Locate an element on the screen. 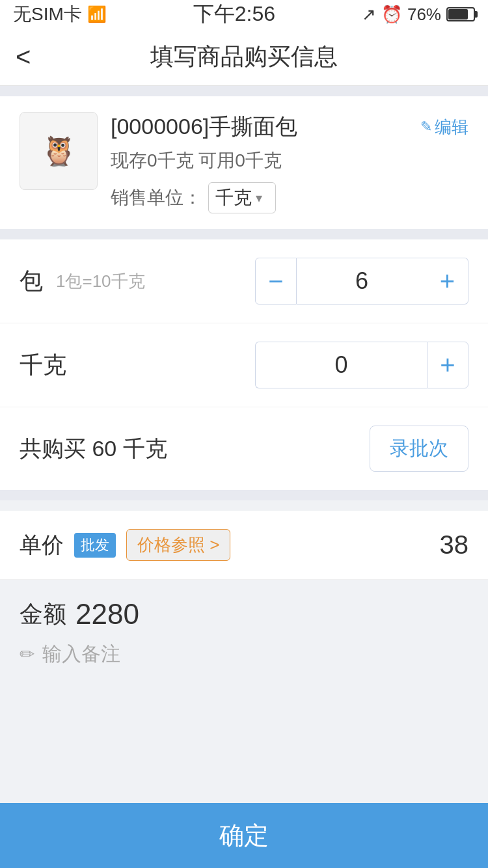  location-icon: ↗ is located at coordinates (369, 14).